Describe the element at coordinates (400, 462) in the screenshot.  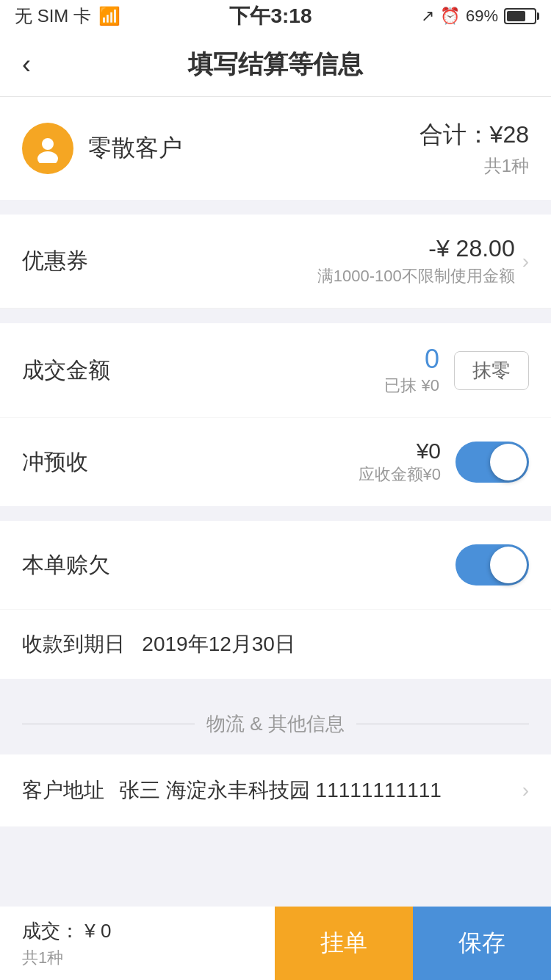
I see `advance-col: ¥0 应收金额¥0` at that location.